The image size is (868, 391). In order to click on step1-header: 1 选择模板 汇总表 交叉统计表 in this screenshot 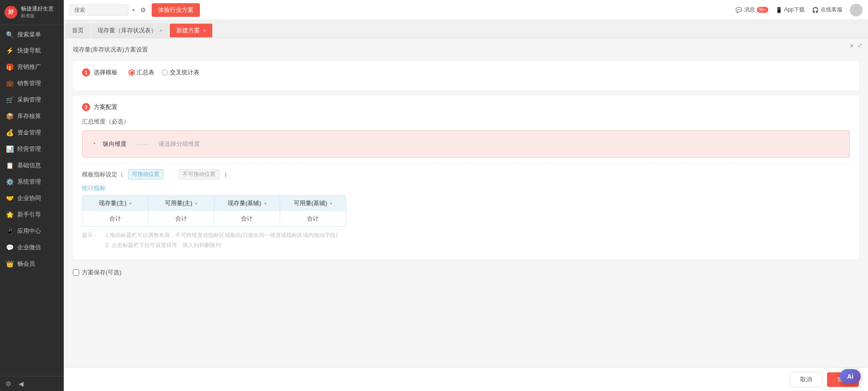, I will do `click(466, 72)`.